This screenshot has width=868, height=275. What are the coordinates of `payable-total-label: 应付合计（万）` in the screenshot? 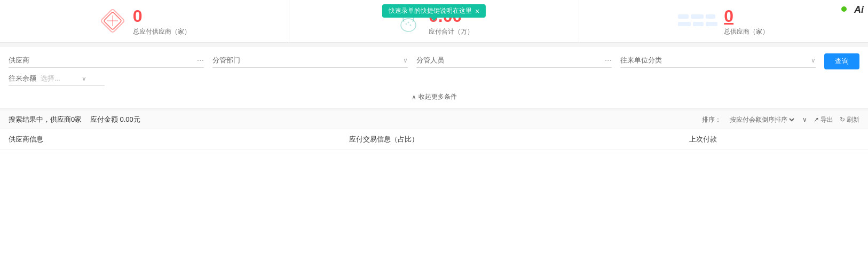 It's located at (451, 32).